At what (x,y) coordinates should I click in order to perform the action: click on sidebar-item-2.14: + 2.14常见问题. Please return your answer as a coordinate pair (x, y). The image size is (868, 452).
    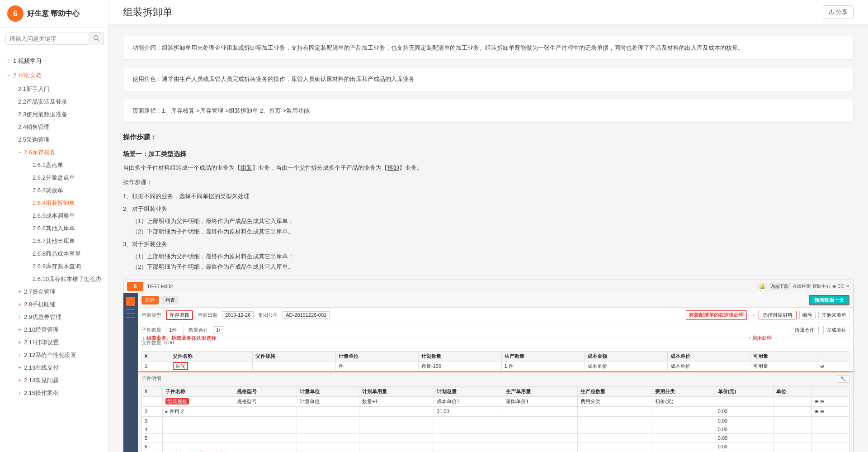
    Looking at the image, I should click on (61, 381).